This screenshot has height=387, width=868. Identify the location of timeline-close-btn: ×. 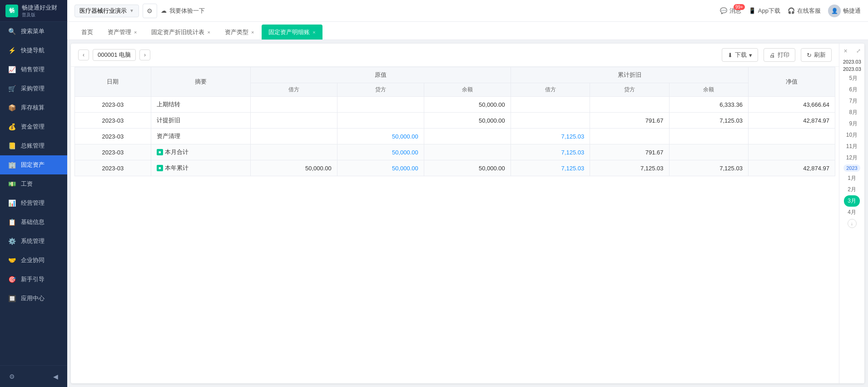
(846, 51).